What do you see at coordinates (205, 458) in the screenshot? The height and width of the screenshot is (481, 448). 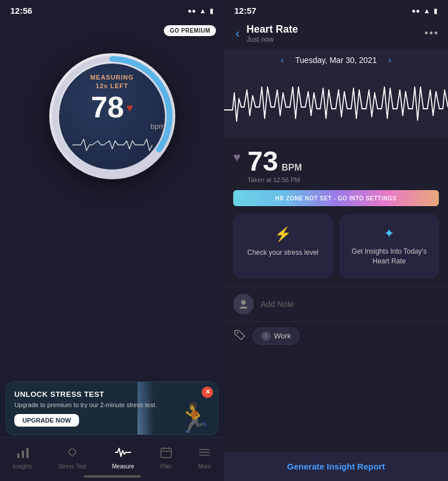 I see `nav-more: More` at bounding box center [205, 458].